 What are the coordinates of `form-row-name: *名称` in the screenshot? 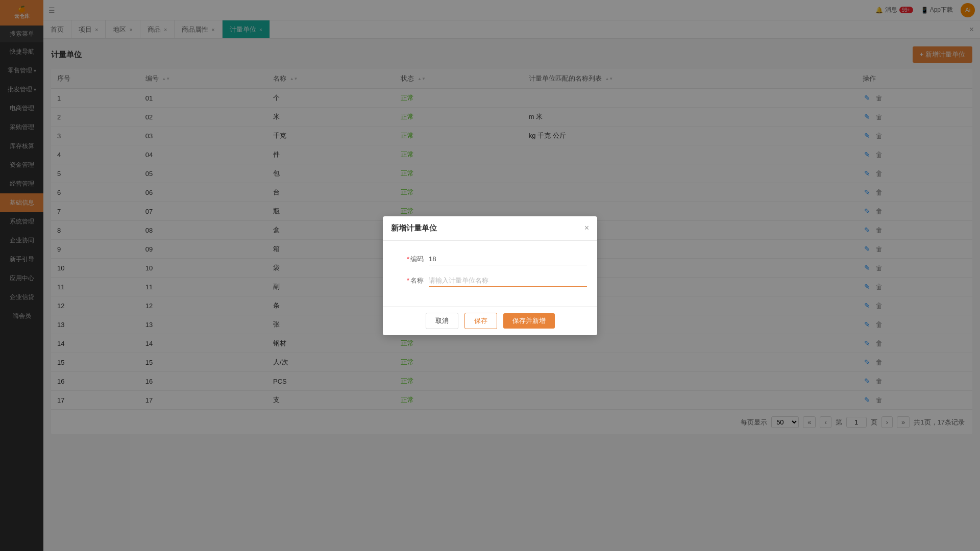 It's located at (490, 281).